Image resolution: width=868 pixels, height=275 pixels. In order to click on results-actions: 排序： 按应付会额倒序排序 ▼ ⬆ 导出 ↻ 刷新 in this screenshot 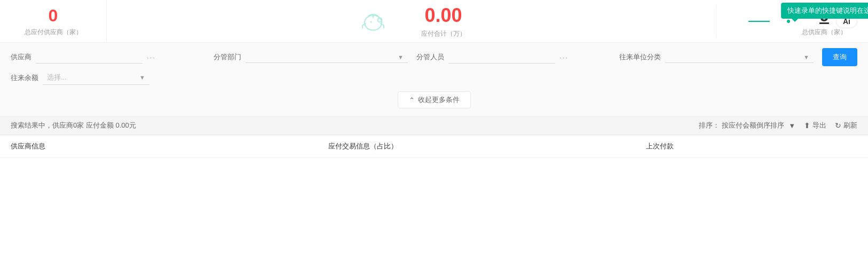, I will do `click(778, 125)`.